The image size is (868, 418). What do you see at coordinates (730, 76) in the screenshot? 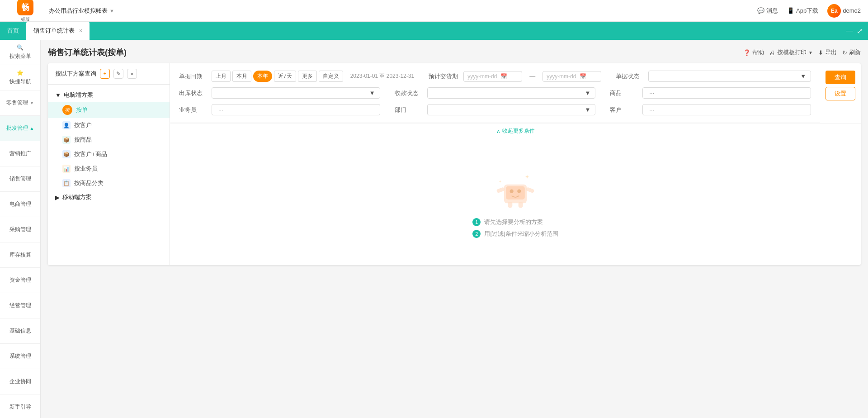
I see `doc-status-select: ▼` at bounding box center [730, 76].